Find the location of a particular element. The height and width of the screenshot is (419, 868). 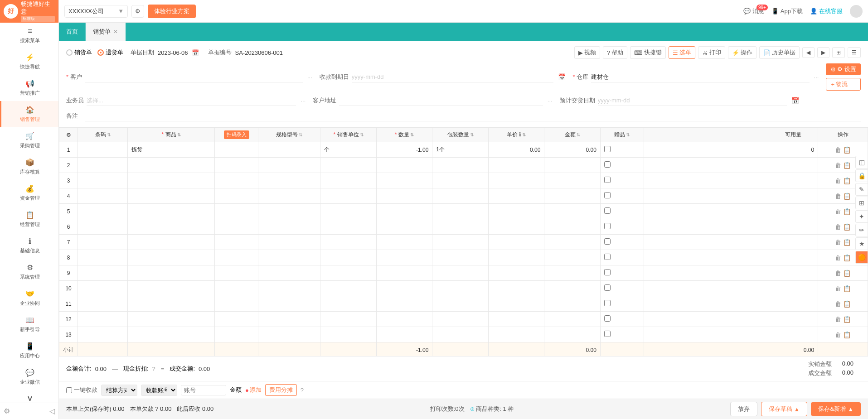

scan-button: 扫码录入 is located at coordinates (237, 135).